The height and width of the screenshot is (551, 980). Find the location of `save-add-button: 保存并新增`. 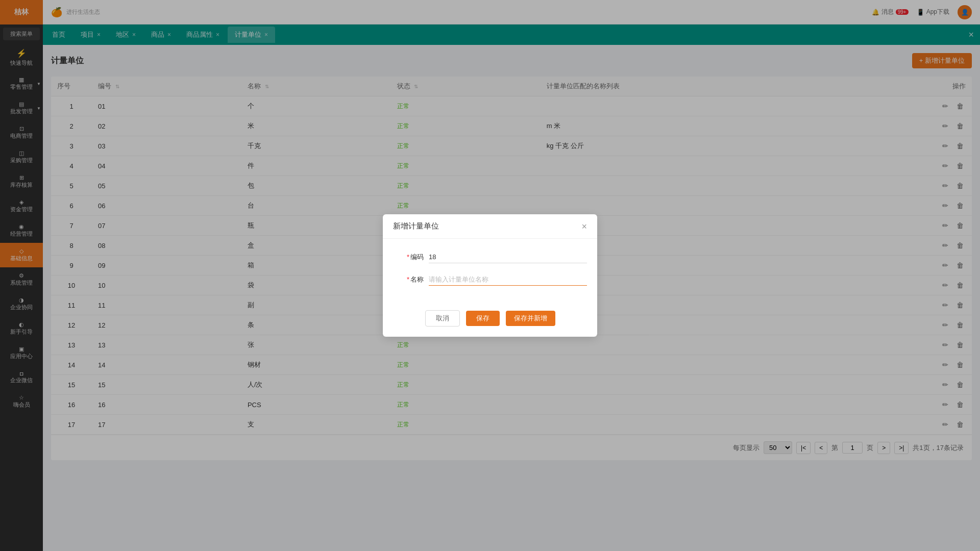

save-add-button: 保存并新增 is located at coordinates (531, 318).